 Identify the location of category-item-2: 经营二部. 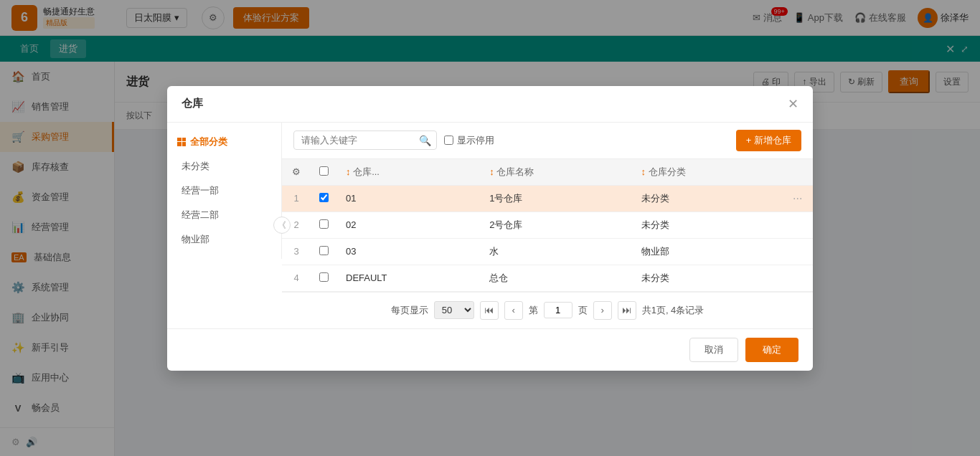
(224, 215).